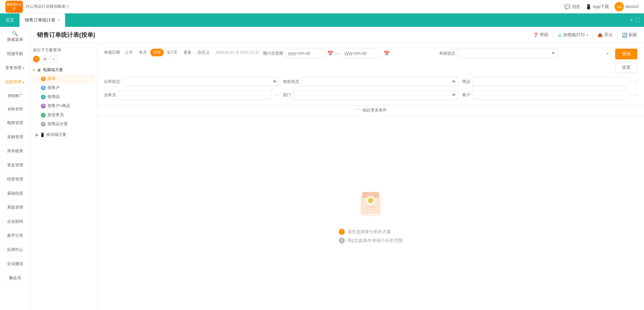  What do you see at coordinates (626, 67) in the screenshot?
I see `settings-btn: 设置` at bounding box center [626, 67].